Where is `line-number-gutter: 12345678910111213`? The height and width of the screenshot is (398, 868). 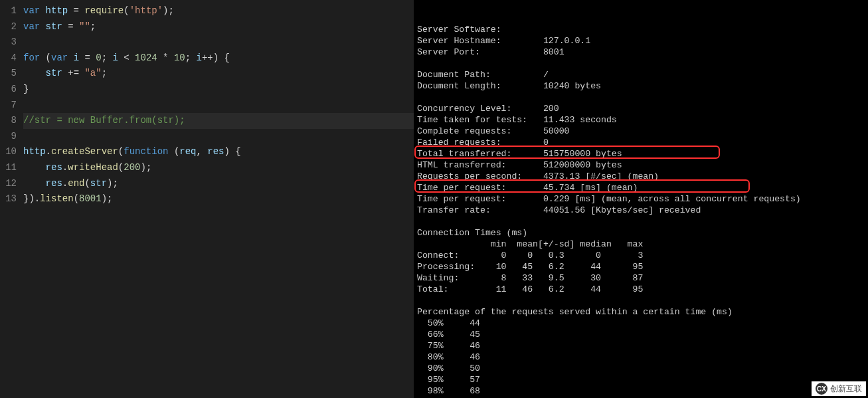 line-number-gutter: 12345678910111213 is located at coordinates (12, 199).